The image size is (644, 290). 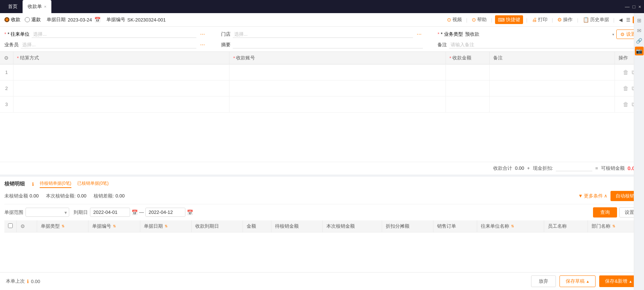 What do you see at coordinates (639, 152) in the screenshot?
I see `right-sidebar: ⊞ ✉ 🔗 📷` at bounding box center [639, 152].